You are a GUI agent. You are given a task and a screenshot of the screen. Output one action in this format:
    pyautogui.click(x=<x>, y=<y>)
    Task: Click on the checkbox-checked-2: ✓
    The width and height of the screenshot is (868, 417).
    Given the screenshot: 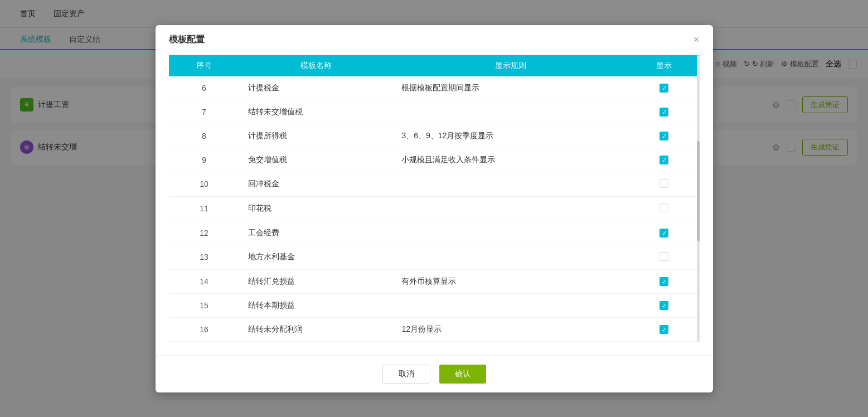 What is the action you would take?
    pyautogui.click(x=664, y=136)
    